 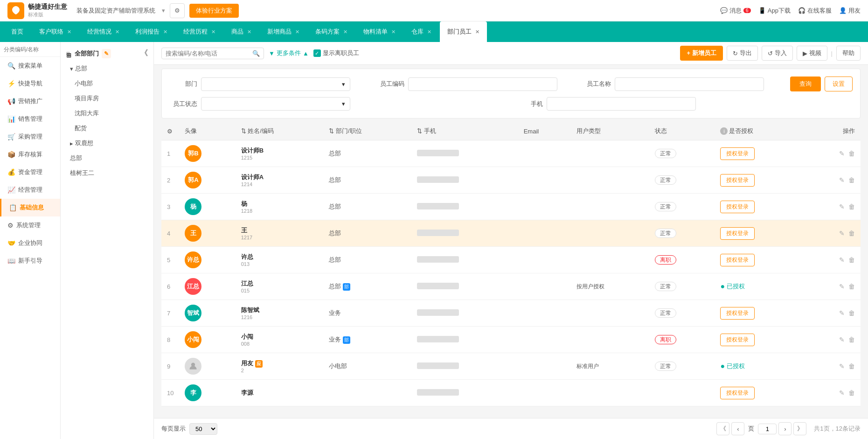 I want to click on view-button: ▶ 视频, so click(x=812, y=53).